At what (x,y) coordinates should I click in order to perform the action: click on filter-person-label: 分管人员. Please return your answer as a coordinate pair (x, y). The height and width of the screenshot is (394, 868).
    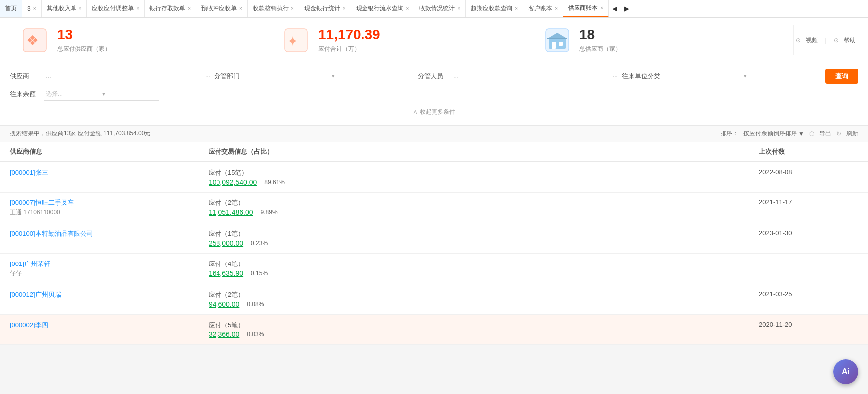
    Looking at the image, I should click on (433, 76).